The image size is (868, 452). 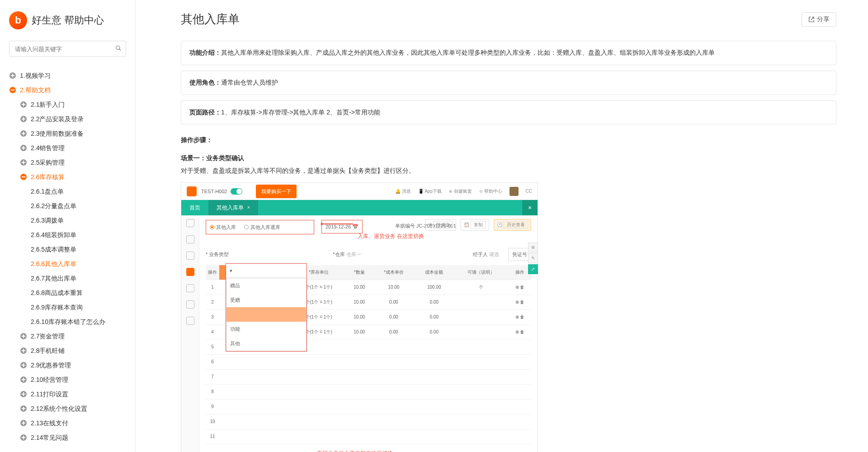 What do you see at coordinates (411, 450) in the screenshot?
I see `annotation-note2: 不同业务的入库类型在这里切换` at bounding box center [411, 450].